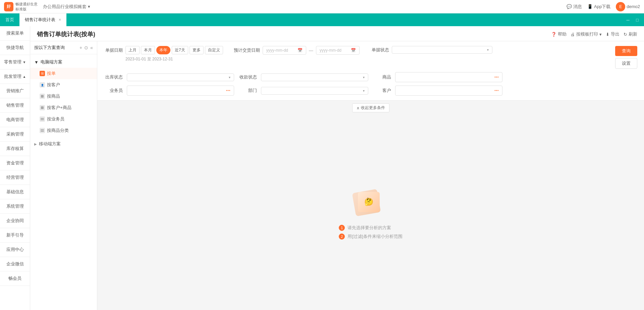 The image size is (644, 310). Describe the element at coordinates (64, 85) in the screenshot. I see `tree-child-by-customer: 👤 按客户` at that location.